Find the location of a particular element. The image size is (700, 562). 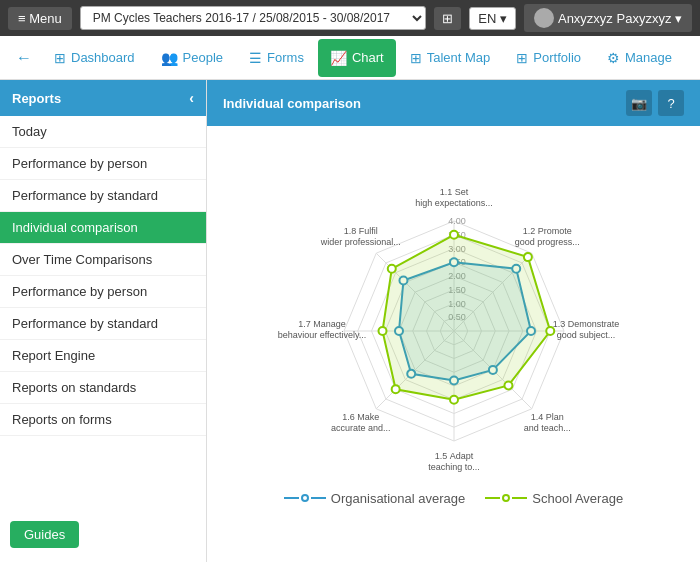

forms-icon: ☰ is located at coordinates (256, 58).